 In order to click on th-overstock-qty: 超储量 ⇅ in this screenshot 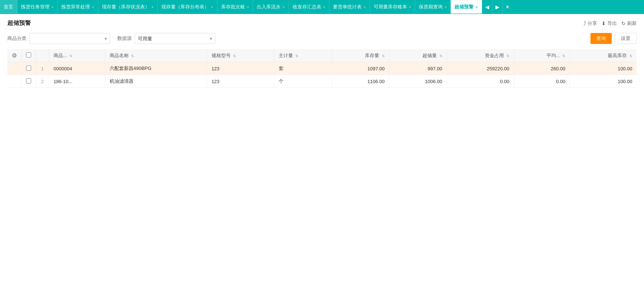, I will do `click(418, 56)`.